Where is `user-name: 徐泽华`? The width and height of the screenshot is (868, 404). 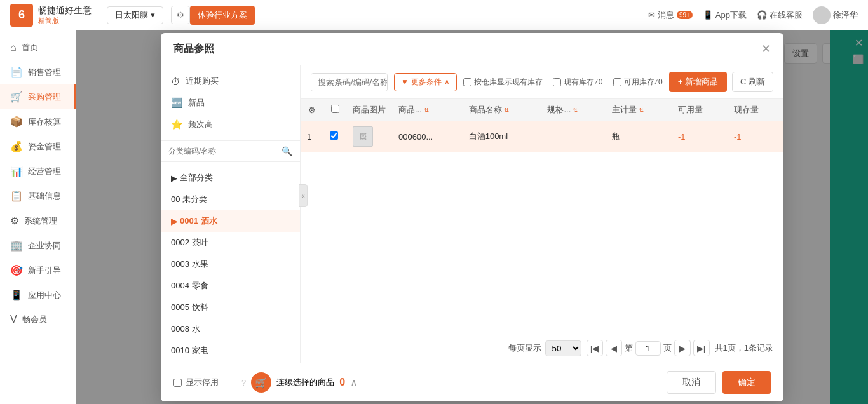 user-name: 徐泽华 is located at coordinates (845, 15).